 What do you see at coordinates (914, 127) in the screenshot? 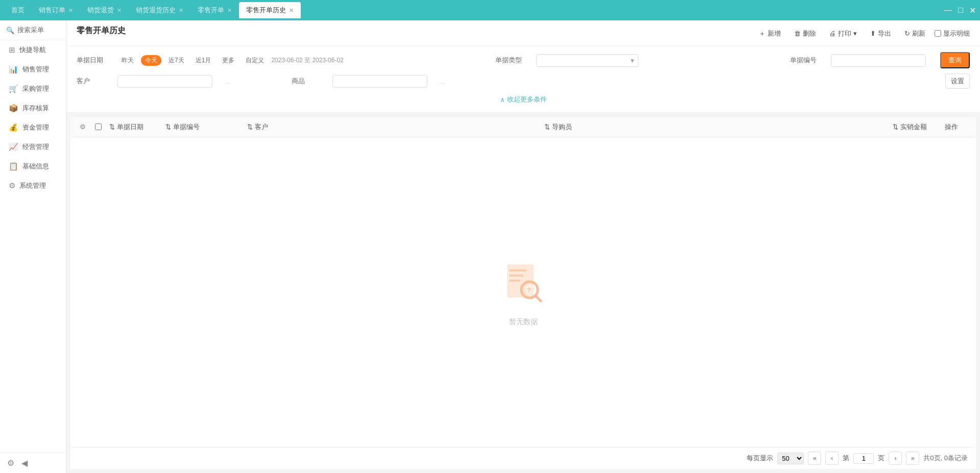
I see `th-amount-label: 实销金额` at bounding box center [914, 127].